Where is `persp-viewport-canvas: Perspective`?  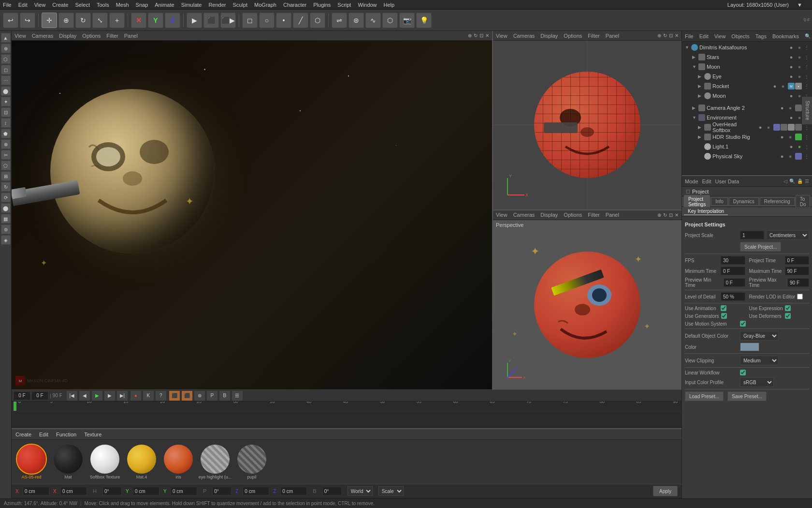
persp-viewport-canvas: Perspective is located at coordinates (587, 305).